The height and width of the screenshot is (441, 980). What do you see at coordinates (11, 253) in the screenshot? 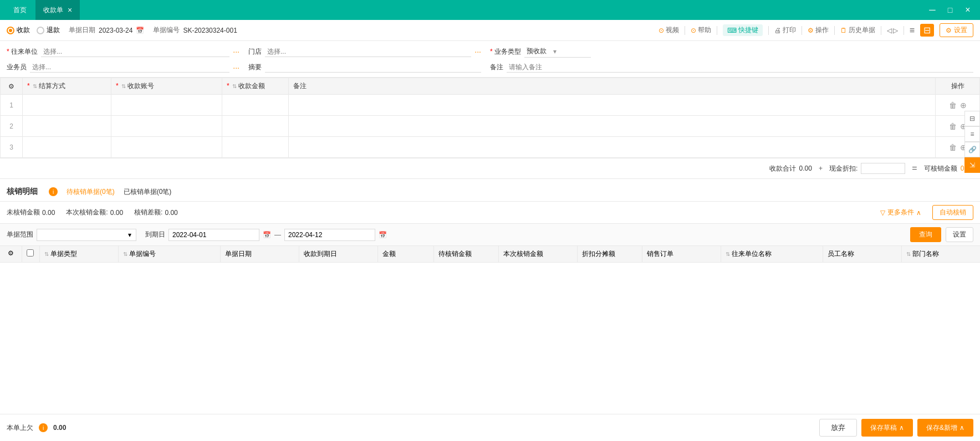
I see `detail-settings-icon: ⚙` at bounding box center [11, 253].